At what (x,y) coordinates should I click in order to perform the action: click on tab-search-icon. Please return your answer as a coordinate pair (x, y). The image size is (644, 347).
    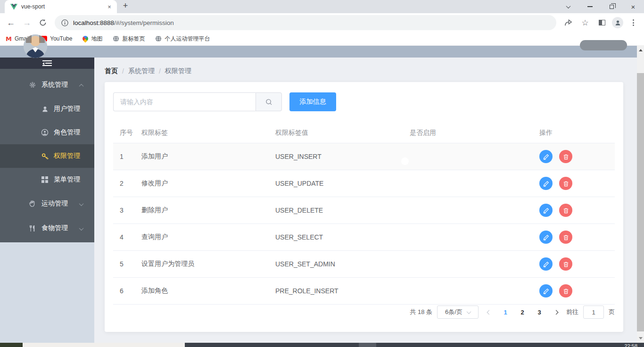
    Looking at the image, I should click on (568, 7).